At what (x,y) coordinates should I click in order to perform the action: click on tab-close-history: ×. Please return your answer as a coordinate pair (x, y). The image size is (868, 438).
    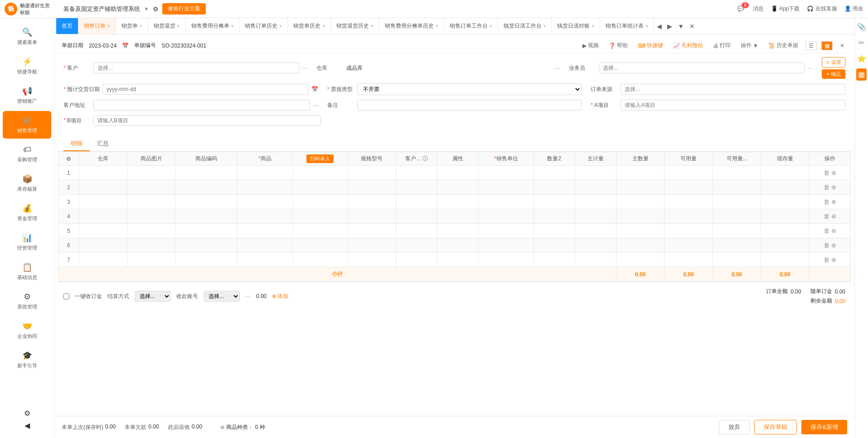
    Looking at the image, I should click on (281, 26).